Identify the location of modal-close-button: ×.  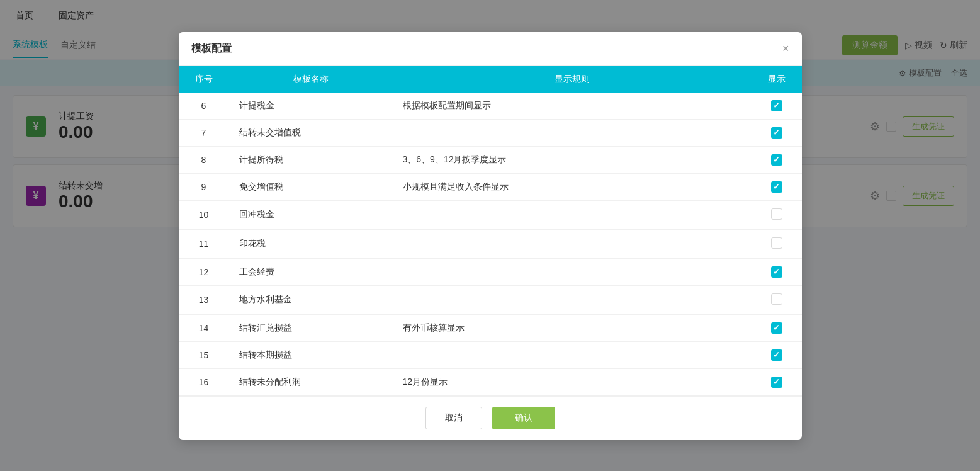
(786, 48).